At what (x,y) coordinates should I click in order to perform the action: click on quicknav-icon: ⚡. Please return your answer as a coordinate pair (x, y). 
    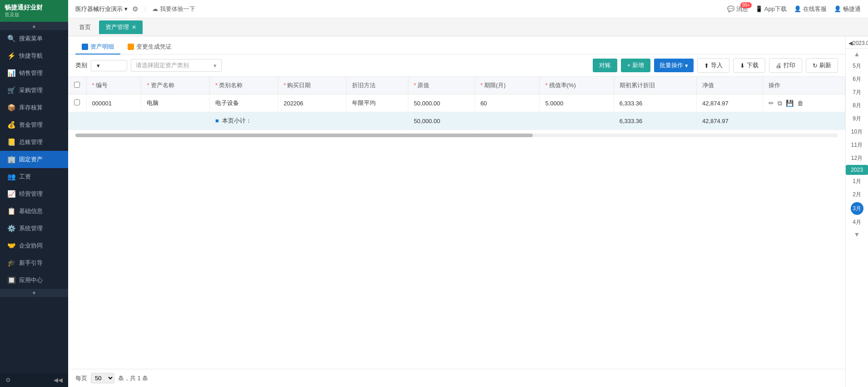
    Looking at the image, I should click on (11, 56).